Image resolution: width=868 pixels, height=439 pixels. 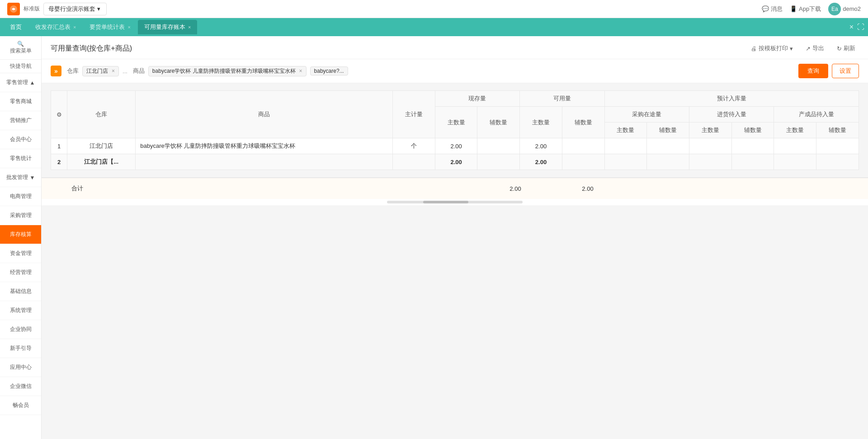 What do you see at coordinates (21, 140) in the screenshot?
I see `sidebar-item-member: 会员中心` at bounding box center [21, 140].